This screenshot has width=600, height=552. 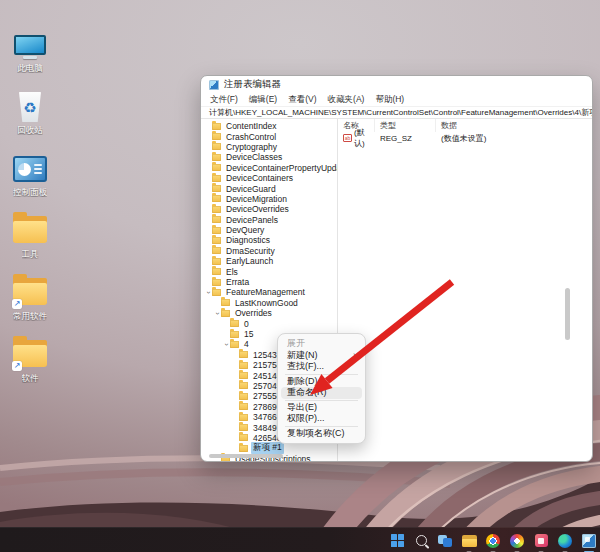 I want to click on desktop-icon-label: 常用软件, so click(x=30, y=316).